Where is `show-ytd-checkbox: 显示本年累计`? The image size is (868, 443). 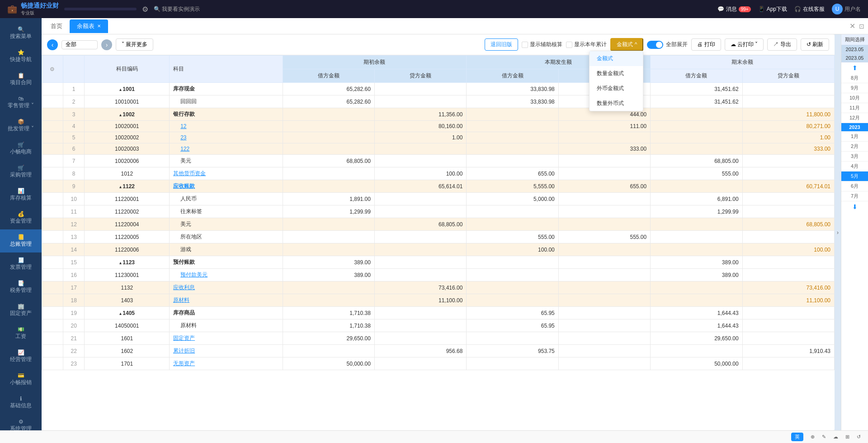 show-ytd-checkbox: 显示本年累计 is located at coordinates (586, 44).